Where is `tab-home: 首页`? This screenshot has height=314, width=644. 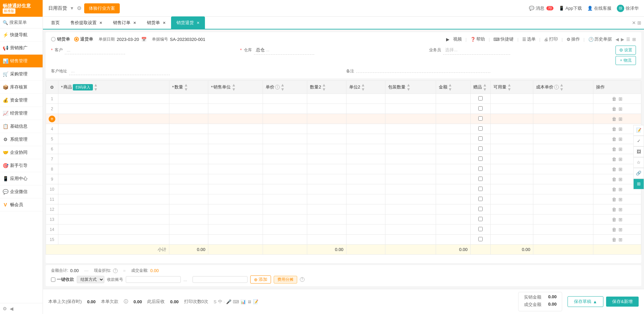
tab-home: 首页 is located at coordinates (55, 23).